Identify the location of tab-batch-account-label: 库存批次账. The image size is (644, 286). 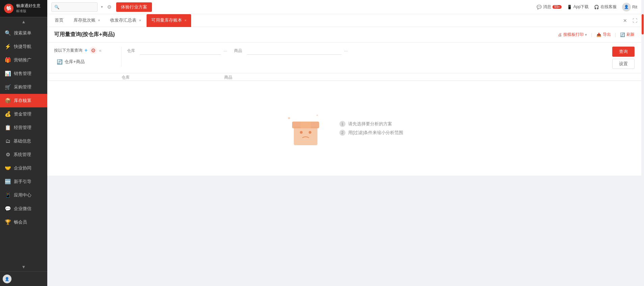
(84, 20).